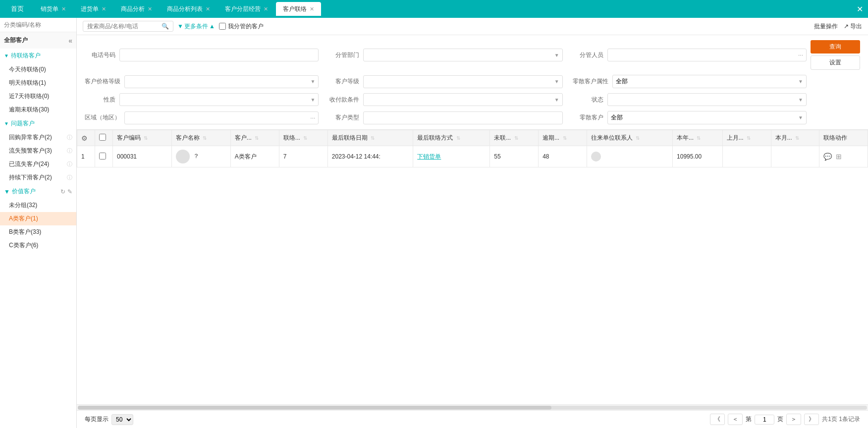  I want to click on sidebar-item-class-a-label: A类客户(1), so click(24, 219).